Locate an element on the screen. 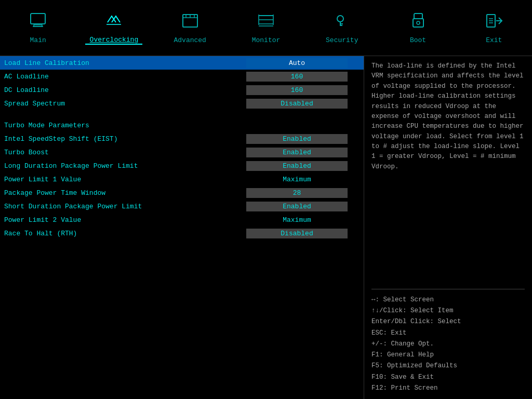  setting-value-short-duration: Enabled is located at coordinates (297, 207).